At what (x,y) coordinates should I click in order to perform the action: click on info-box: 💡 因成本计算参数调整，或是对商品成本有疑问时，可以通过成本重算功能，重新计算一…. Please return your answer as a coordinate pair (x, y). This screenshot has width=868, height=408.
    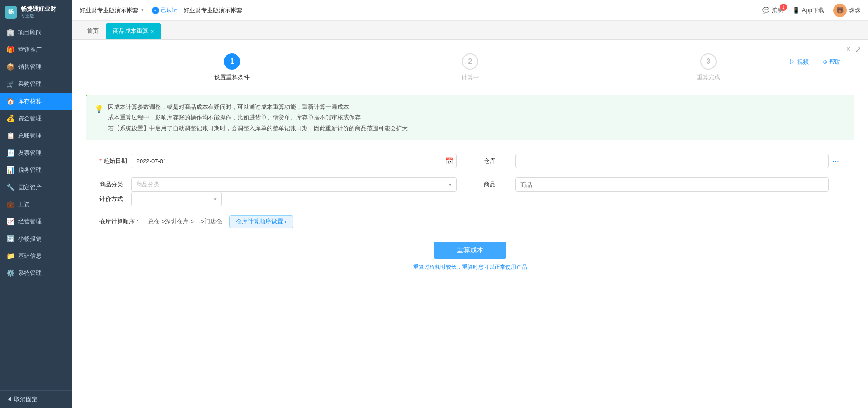
    Looking at the image, I should click on (470, 118).